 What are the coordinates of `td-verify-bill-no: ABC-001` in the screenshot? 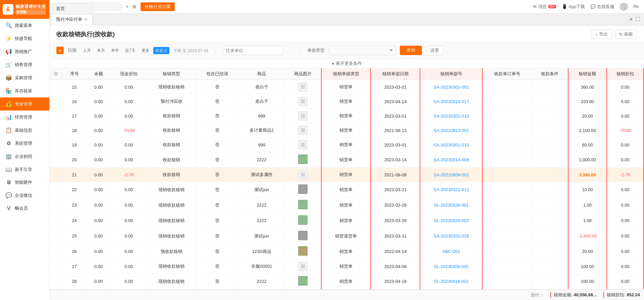 It's located at (451, 252).